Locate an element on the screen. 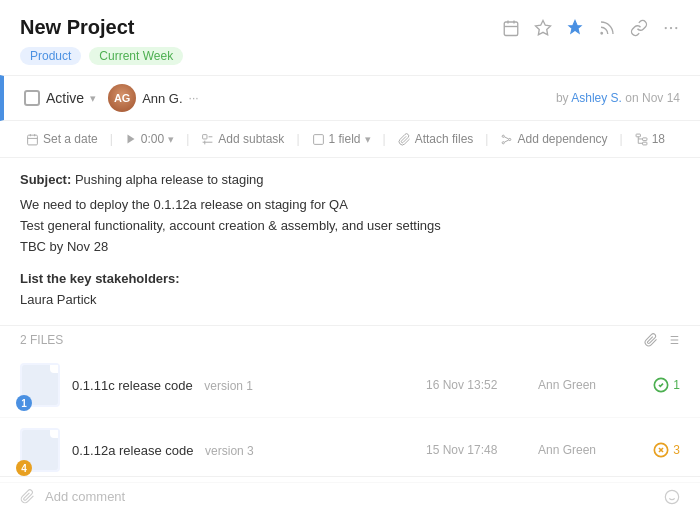  tag-product: Product is located at coordinates (50, 56).